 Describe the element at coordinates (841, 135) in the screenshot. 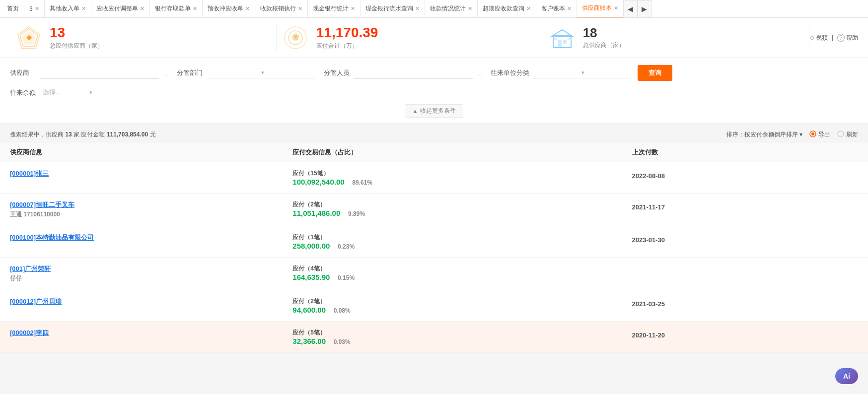

I see `refresh-radio-icon` at that location.